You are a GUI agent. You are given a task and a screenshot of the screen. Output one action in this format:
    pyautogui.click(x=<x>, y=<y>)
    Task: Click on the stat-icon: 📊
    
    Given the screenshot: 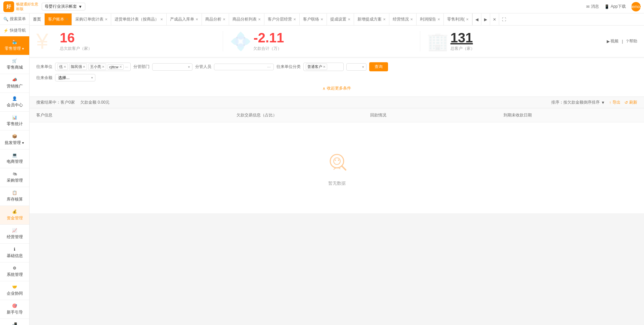 What is the action you would take?
    pyautogui.click(x=15, y=117)
    